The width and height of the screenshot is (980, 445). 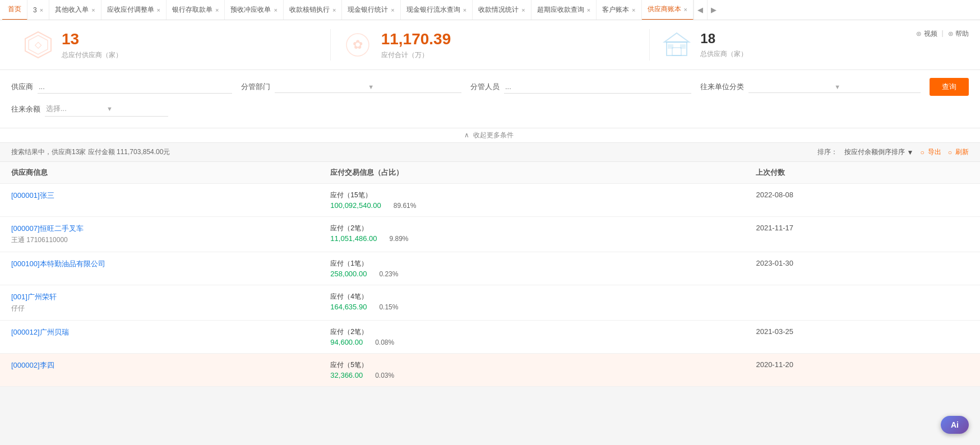 What do you see at coordinates (33, 365) in the screenshot?
I see `supplier-link-5: [000002]李四` at bounding box center [33, 365].